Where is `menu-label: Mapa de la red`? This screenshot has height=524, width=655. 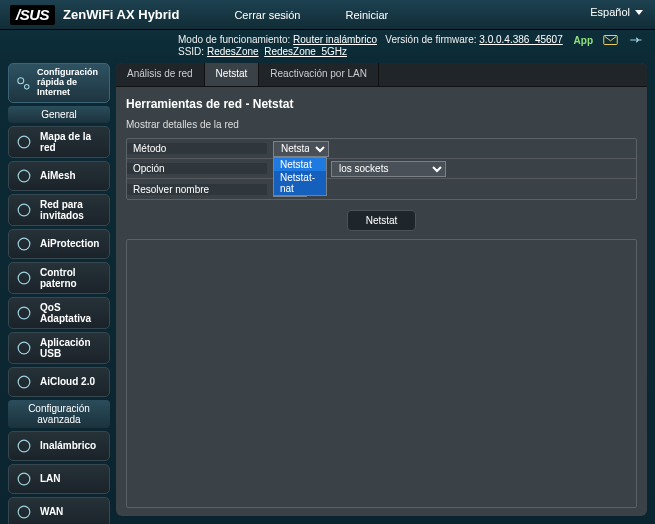
menu-label: Mapa de la red is located at coordinates (72, 142).